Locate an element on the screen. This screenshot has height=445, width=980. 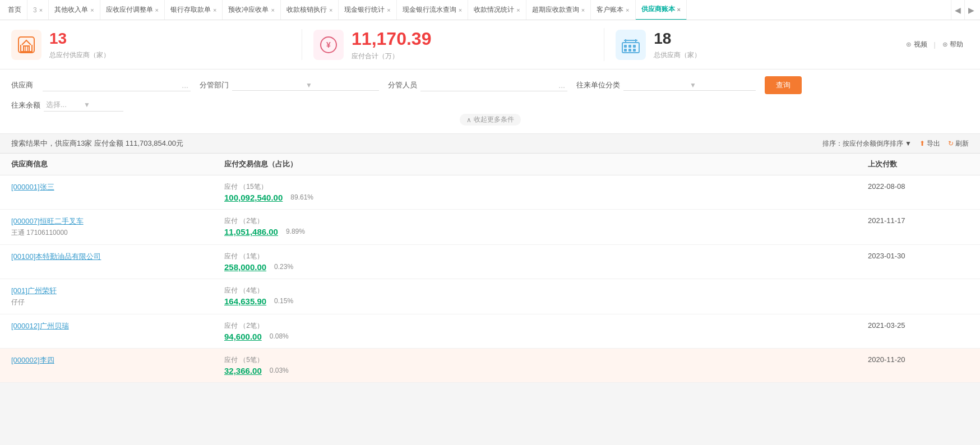
filter-category: 往来单位分类 ▼ is located at coordinates (666, 85).